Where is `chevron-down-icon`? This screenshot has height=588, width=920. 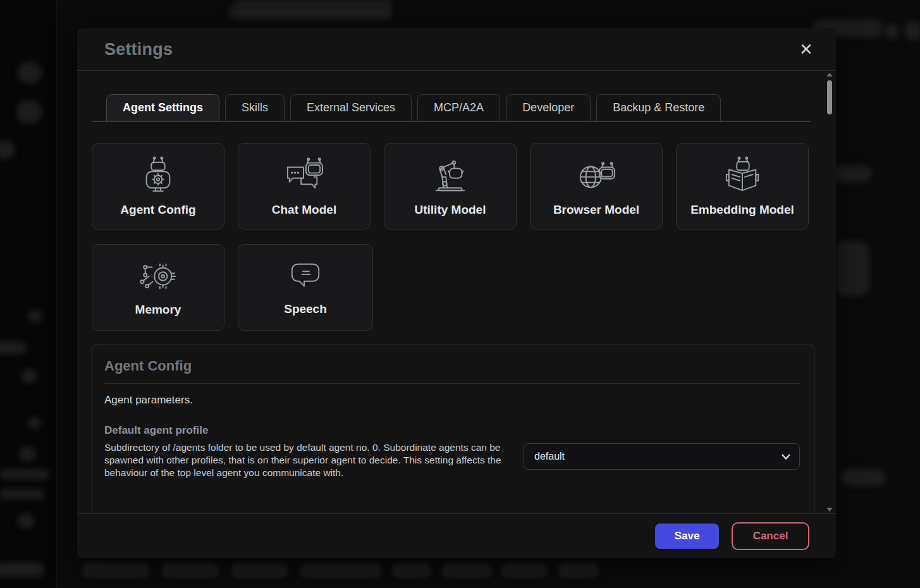 chevron-down-icon is located at coordinates (786, 456).